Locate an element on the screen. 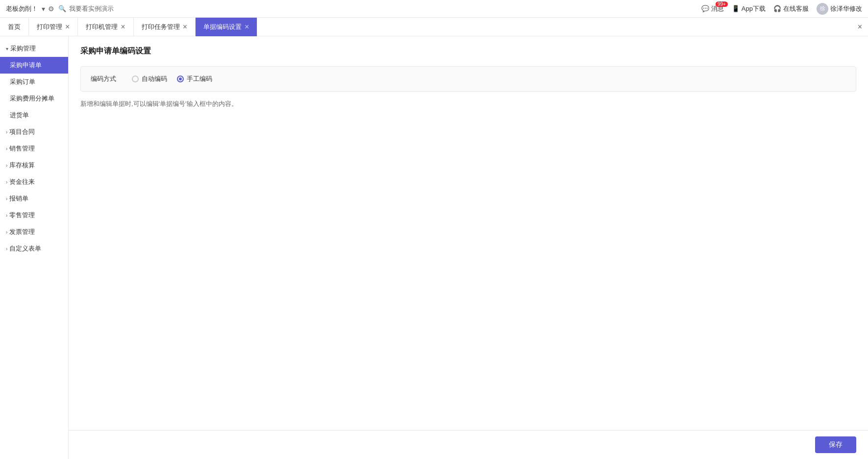  encoding-row: 编码方式 自动编码 手工编码 is located at coordinates (469, 79).